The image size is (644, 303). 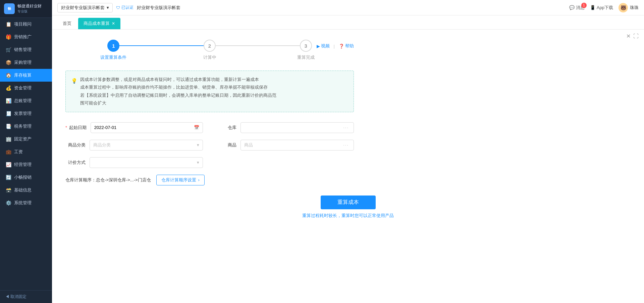 I want to click on form-row-3: 计价方式 ▾, so click(x=210, y=163).